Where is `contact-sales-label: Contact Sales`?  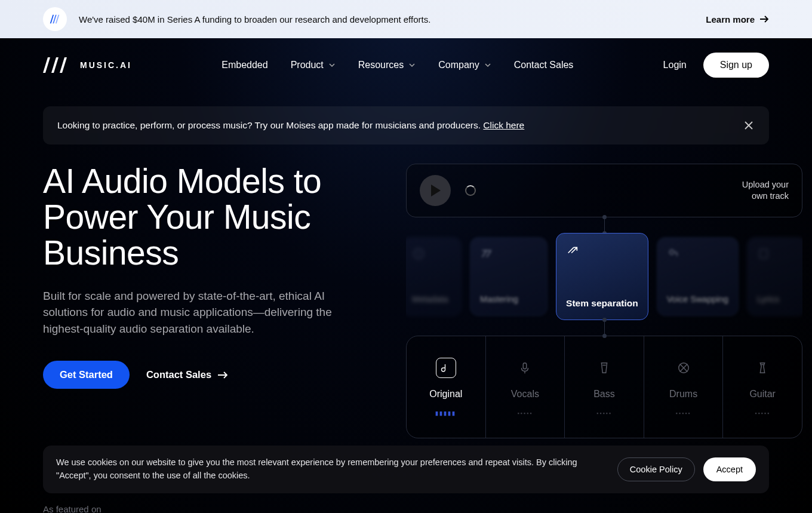 contact-sales-label: Contact Sales is located at coordinates (179, 375).